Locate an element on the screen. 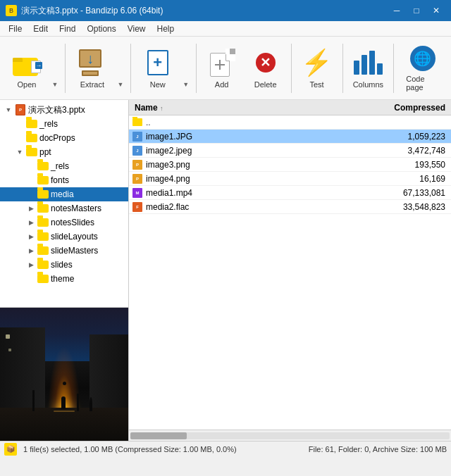 Image resolution: width=451 pixels, height=476 pixels. menu-help: Help is located at coordinates (166, 29).